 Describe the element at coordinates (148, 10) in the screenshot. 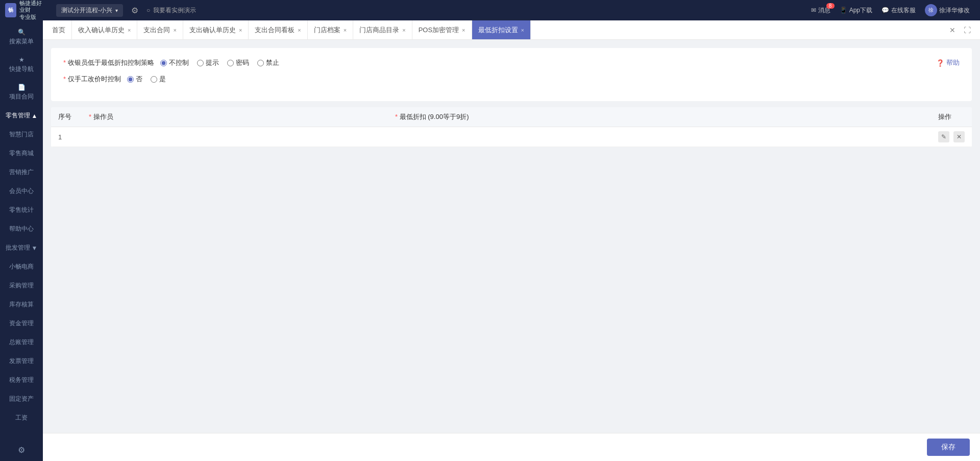

I see `demo-icon: ○` at that location.